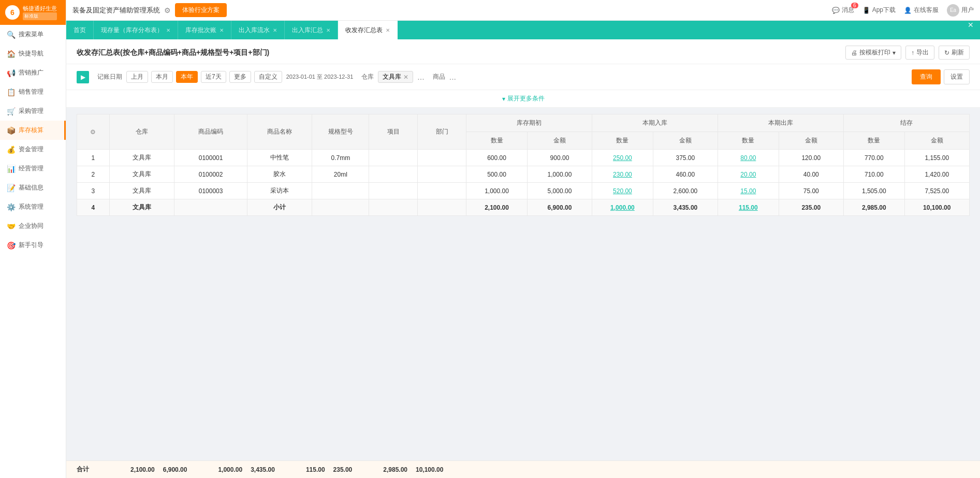 The width and height of the screenshot is (980, 478). What do you see at coordinates (201, 10) in the screenshot?
I see `experience-btn: 体验行业方案` at bounding box center [201, 10].